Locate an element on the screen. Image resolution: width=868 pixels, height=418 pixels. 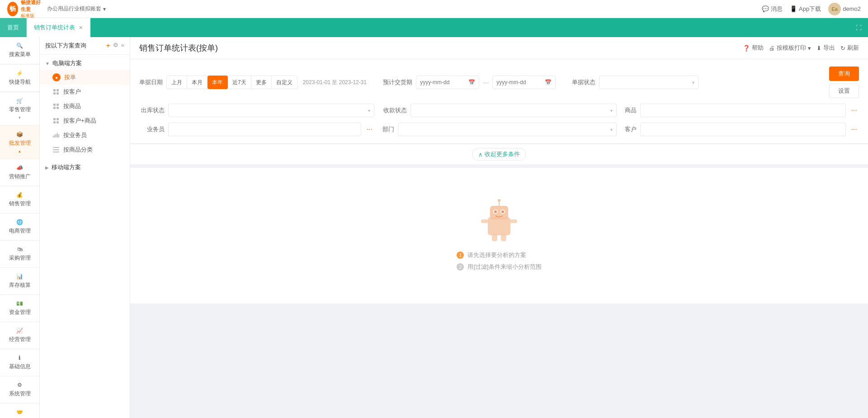
breadcrumb: 办公用品行业模拟账套 ▾ is located at coordinates (76, 9).